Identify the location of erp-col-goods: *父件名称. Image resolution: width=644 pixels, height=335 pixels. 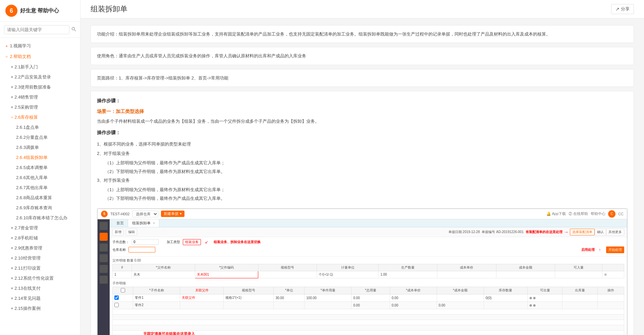
(163, 268).